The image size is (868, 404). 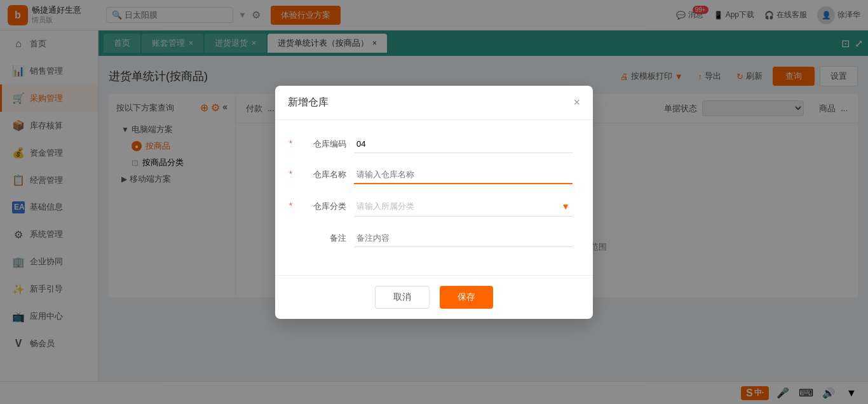 What do you see at coordinates (434, 103) in the screenshot?
I see `modal-header: 新增仓库 ×` at bounding box center [434, 103].